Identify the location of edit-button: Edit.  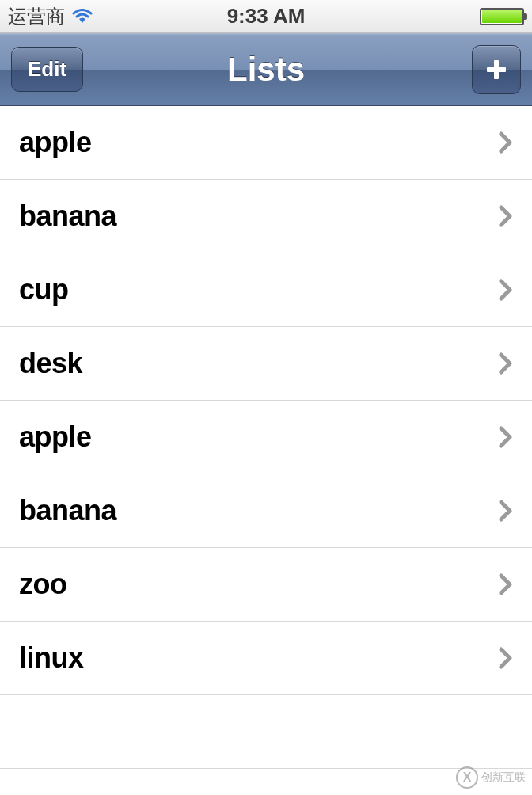
(48, 70).